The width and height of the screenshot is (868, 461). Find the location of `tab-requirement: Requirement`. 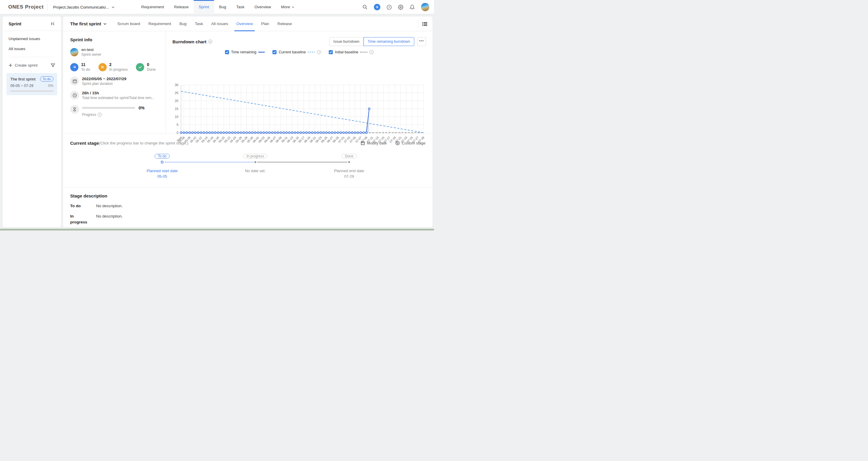

tab-requirement: Requirement is located at coordinates (160, 24).